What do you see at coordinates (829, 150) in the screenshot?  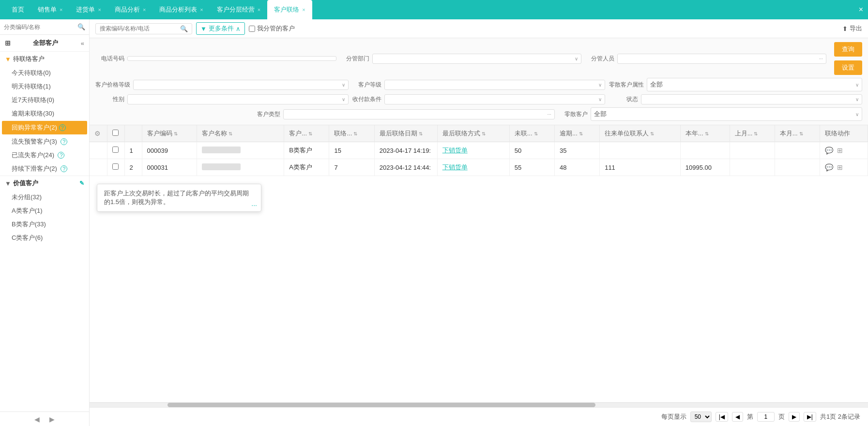 I see `row1-chat-icon: 💬` at bounding box center [829, 150].